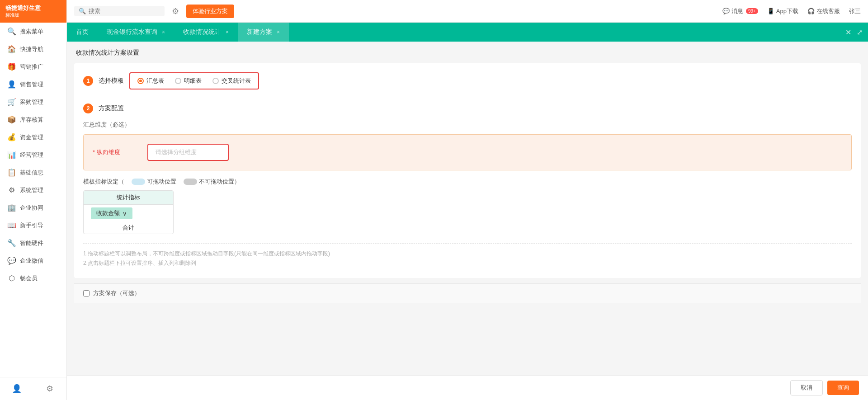  What do you see at coordinates (467, 255) in the screenshot?
I see `tips-section: 1.拖动标题栏可以调整布局，不可跨维度或指标区域拖动目字段(只能在同一维度或指标…` at bounding box center [467, 255].